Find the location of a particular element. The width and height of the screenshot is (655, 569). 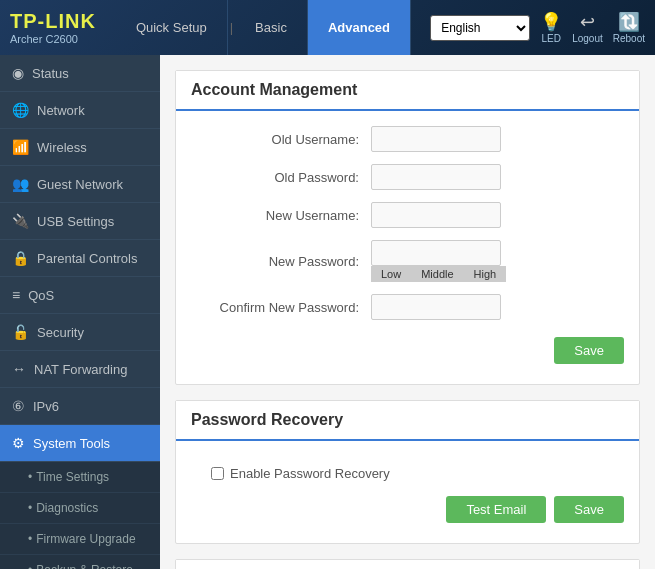

sidebar-sub-diagnostics: Diagnostics is located at coordinates (80, 508).